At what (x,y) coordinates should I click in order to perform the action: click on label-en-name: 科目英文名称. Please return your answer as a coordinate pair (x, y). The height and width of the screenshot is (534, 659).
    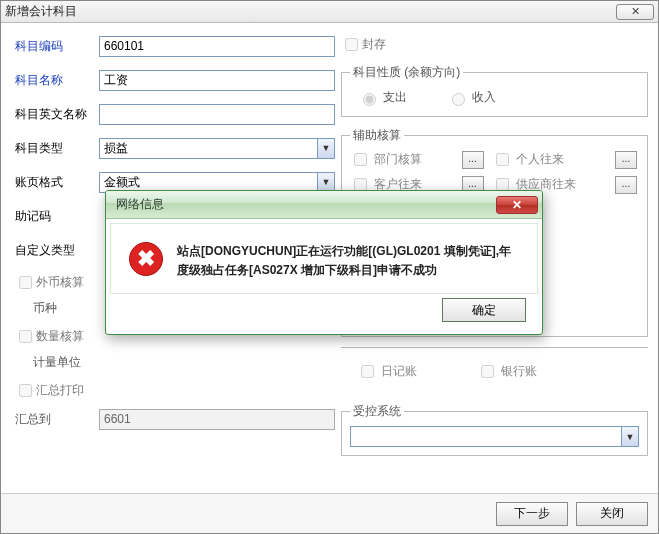
    Looking at the image, I should click on (57, 114).